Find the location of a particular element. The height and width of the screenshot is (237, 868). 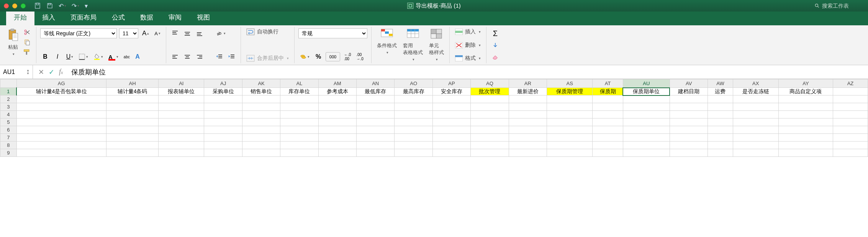

cell: 采购单位 is located at coordinates (223, 92).